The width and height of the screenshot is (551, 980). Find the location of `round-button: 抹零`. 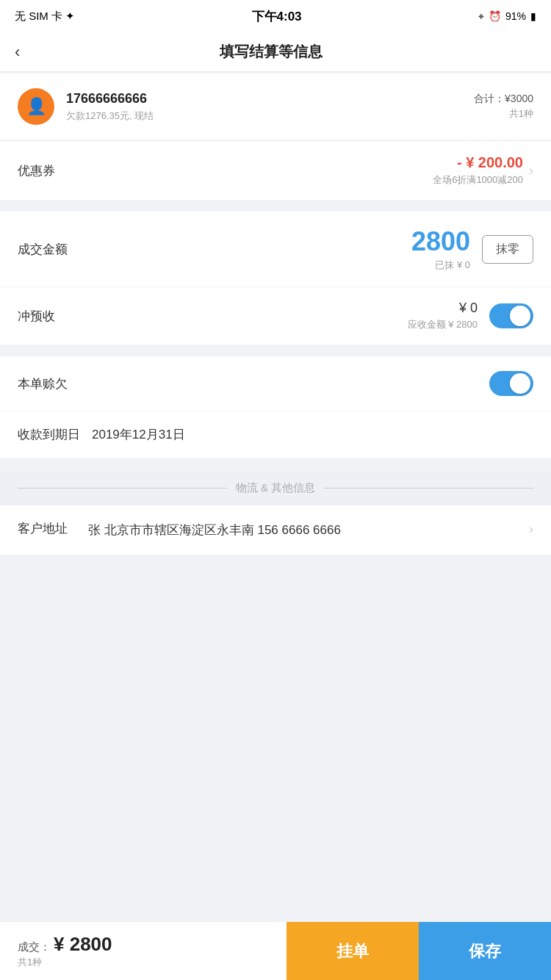

round-button: 抹零 is located at coordinates (508, 250).